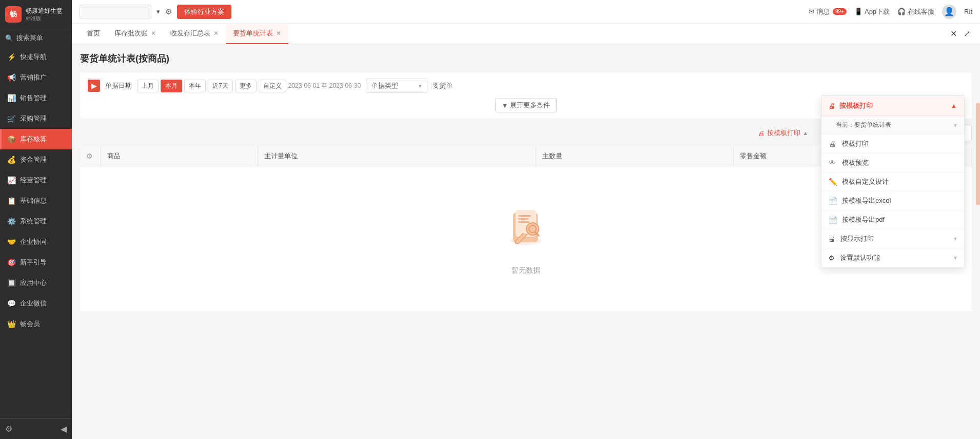 Image resolution: width=980 pixels, height=439 pixels. I want to click on header: ▾ ⚙ 体验行业方案 ✉ 消息 99+ 📱 App下载 🎧 在线客服 👤 Rit, so click(526, 12).